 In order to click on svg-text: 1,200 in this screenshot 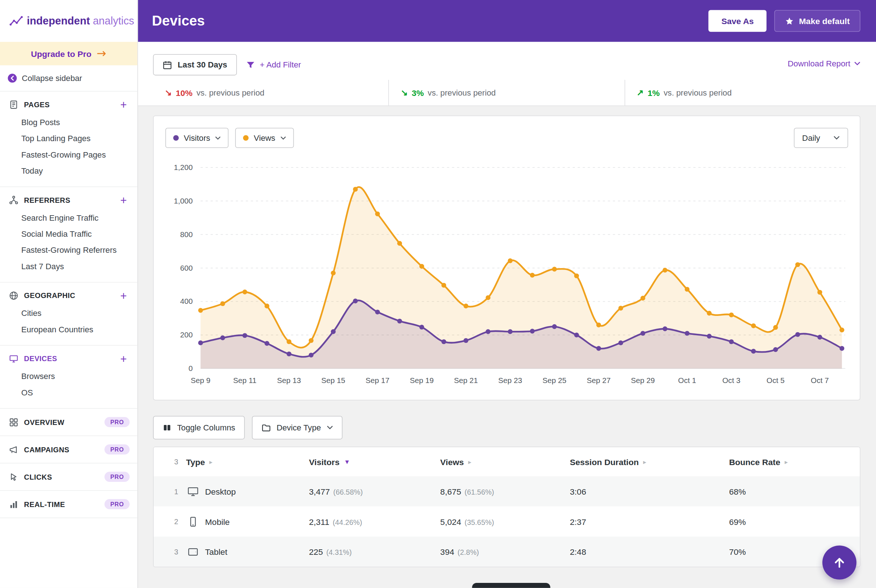, I will do `click(183, 167)`.